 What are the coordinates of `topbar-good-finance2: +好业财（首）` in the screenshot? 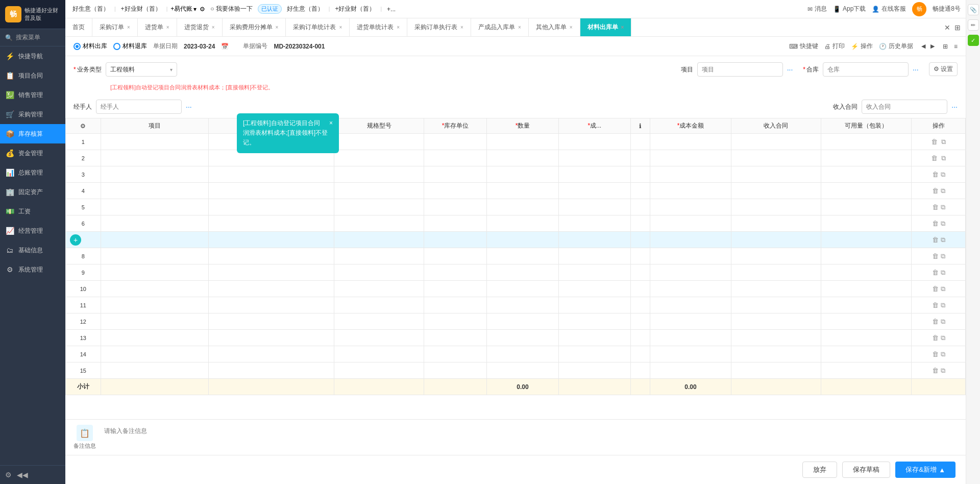 It's located at (355, 9).